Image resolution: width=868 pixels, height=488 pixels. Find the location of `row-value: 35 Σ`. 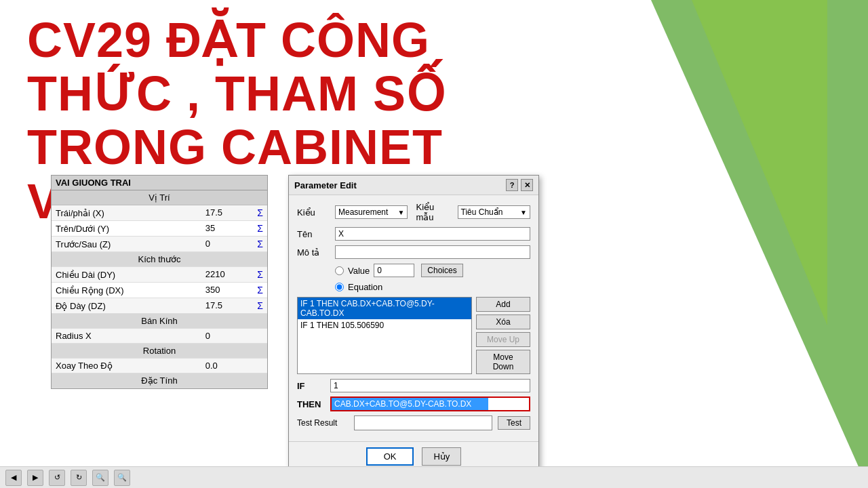

row-value: 35 Σ is located at coordinates (235, 229).